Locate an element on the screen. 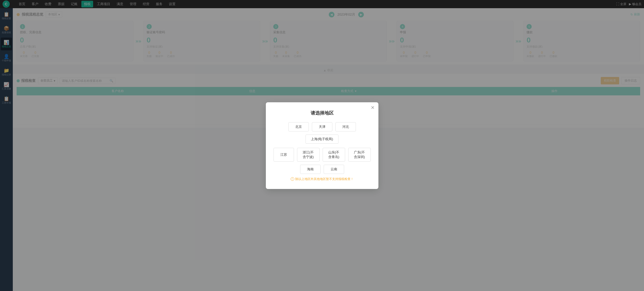  region-btn-浙江(不含宁波): 浙江(不含宁波) is located at coordinates (308, 155).